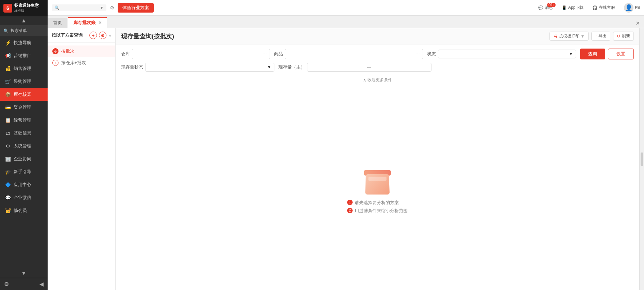 This screenshot has width=644, height=290. I want to click on company-name: 畅康通好生意, so click(27, 5).